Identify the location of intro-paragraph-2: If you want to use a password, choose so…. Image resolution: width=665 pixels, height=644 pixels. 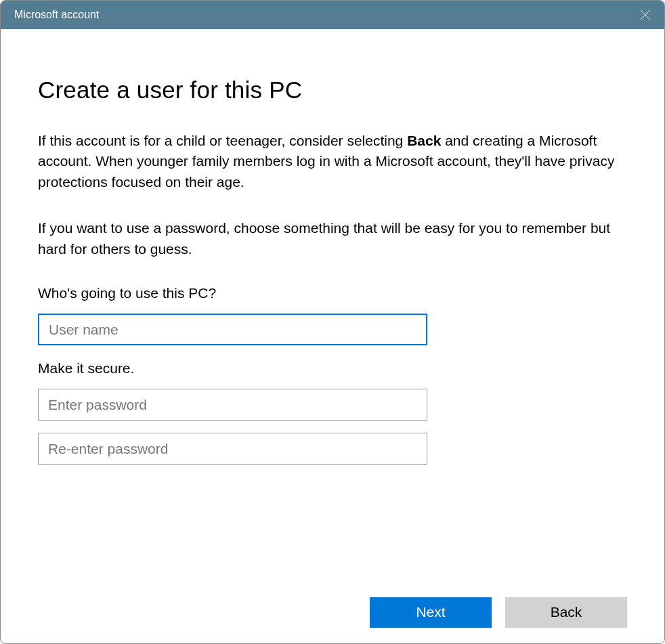
(332, 238).